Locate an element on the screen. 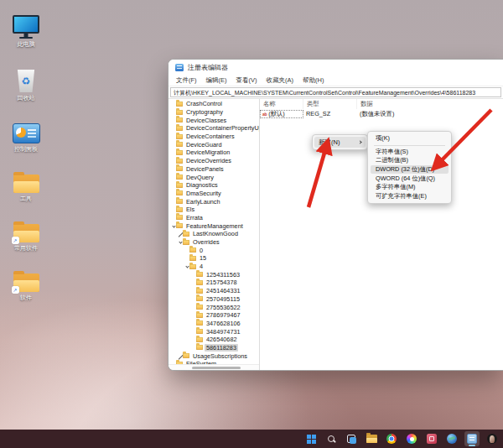 The image size is (503, 448). registry-tree: CrashControlCryptographyDeviceClassesDev… is located at coordinates (214, 232).